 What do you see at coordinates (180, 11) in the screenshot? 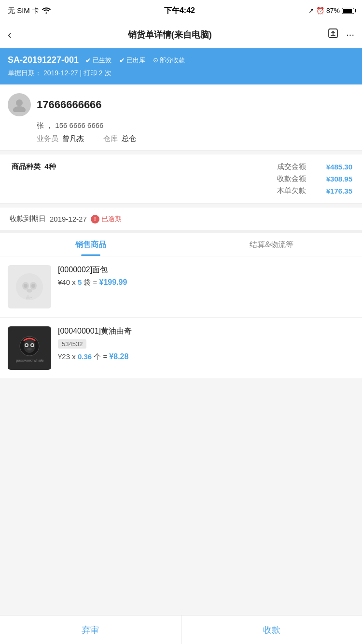
I see `status-time: 下午4:42` at bounding box center [180, 11].